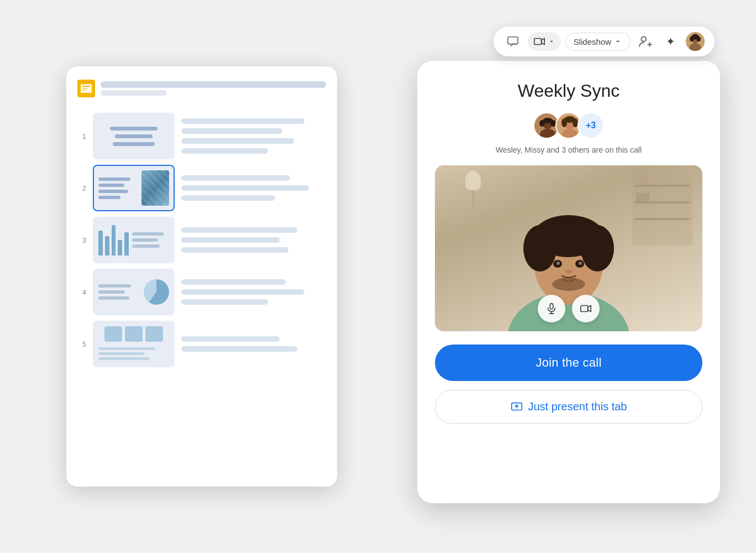 The image size is (756, 553). I want to click on participants-row: +3, so click(569, 126).